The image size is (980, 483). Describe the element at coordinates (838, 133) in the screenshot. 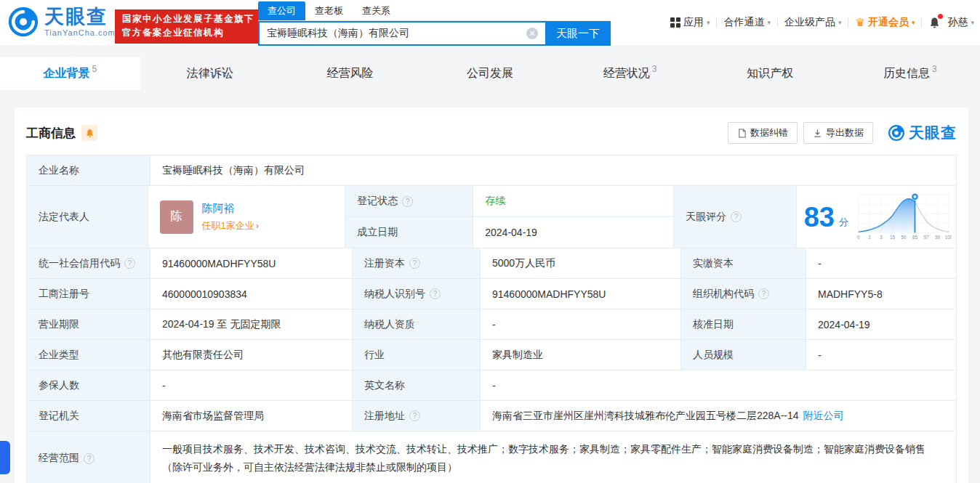

I see `export-data-button: 导出数据` at that location.